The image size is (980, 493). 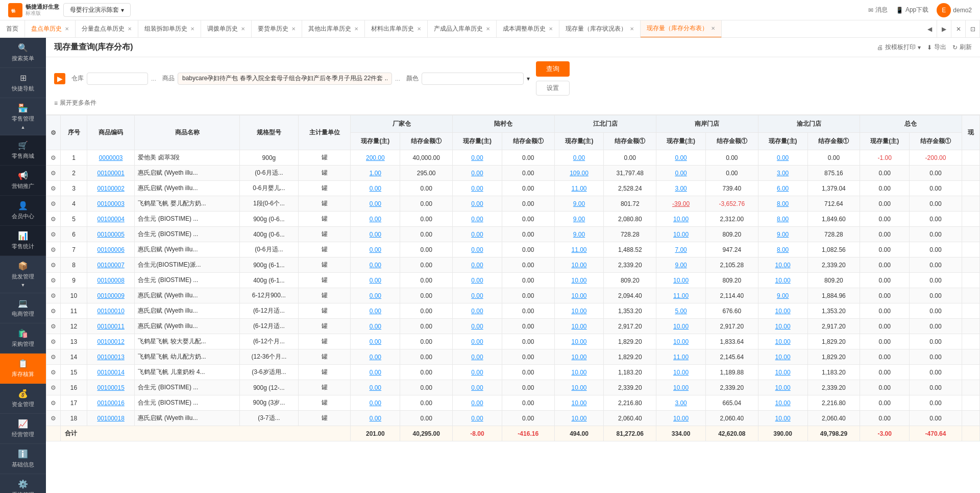 I want to click on row-code: 00100015, so click(x=111, y=388).